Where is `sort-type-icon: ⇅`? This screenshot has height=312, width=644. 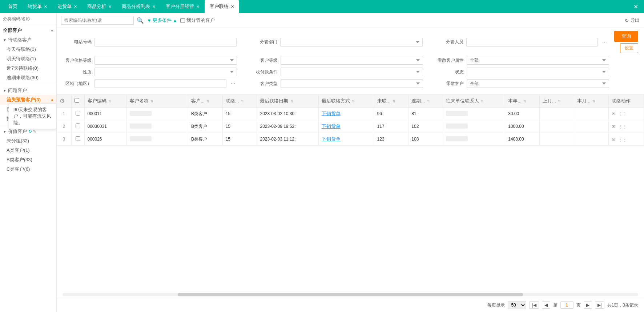
sort-type-icon: ⇅ is located at coordinates (208, 101).